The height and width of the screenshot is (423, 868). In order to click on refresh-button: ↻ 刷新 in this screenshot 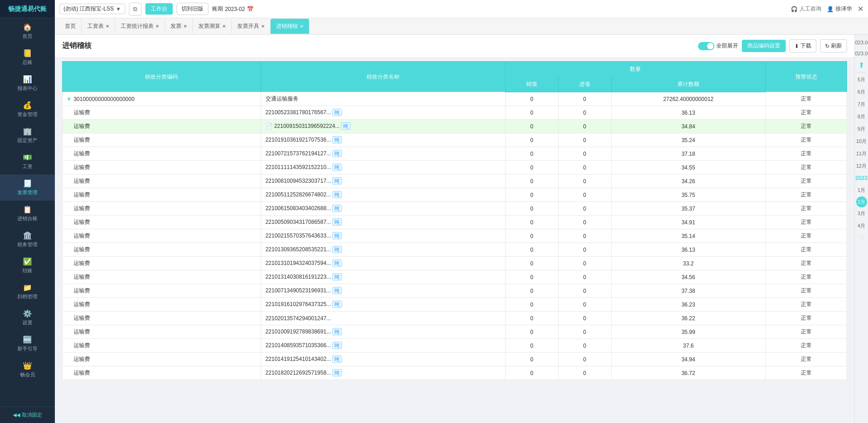, I will do `click(834, 46)`.